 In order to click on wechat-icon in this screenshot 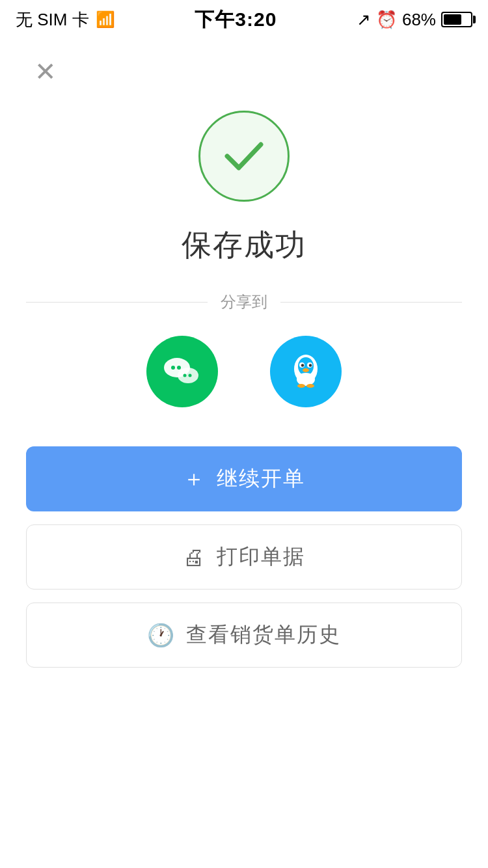, I will do `click(182, 372)`.